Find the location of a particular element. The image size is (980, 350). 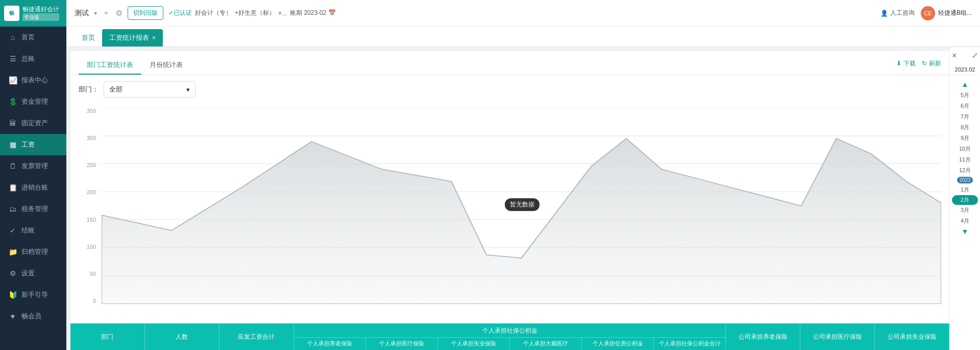

calendar-icon: 📅 is located at coordinates (332, 13).